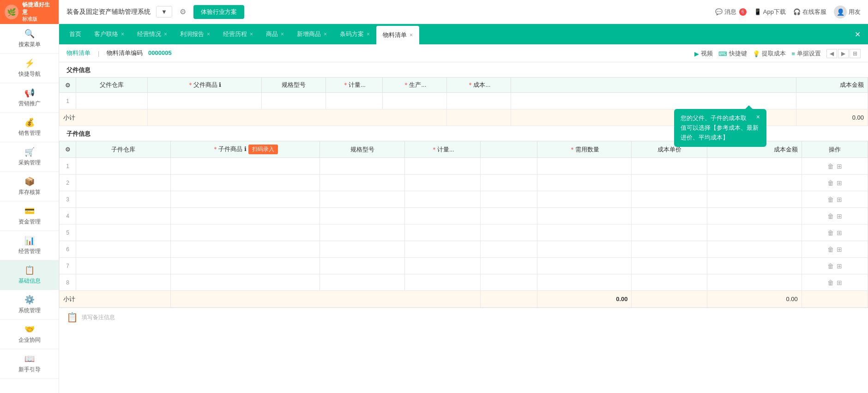 The height and width of the screenshot is (393, 868). What do you see at coordinates (355, 34) in the screenshot?
I see `tab-barcode: 条码方案 ×` at bounding box center [355, 34].